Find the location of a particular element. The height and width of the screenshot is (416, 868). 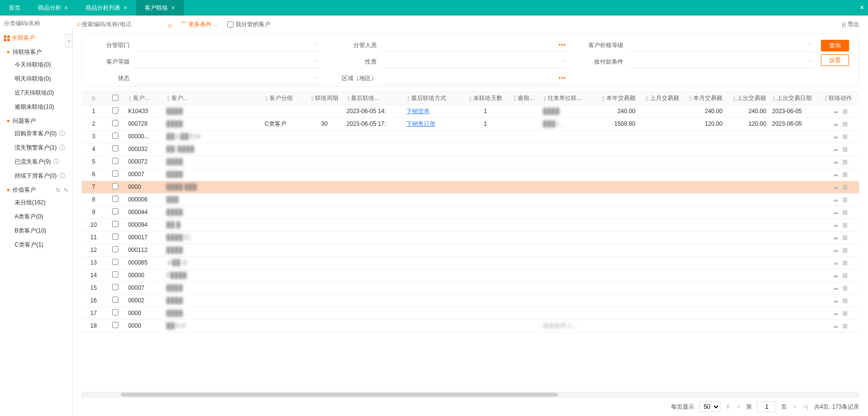

sidebar-search-input is located at coordinates (40, 23).